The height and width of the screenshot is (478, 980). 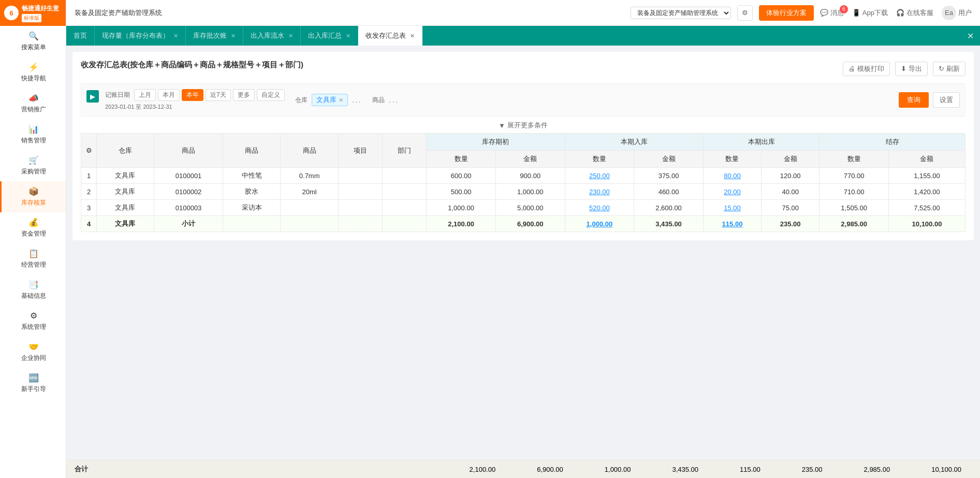 I want to click on row1-name: 中性笔, so click(x=252, y=176).